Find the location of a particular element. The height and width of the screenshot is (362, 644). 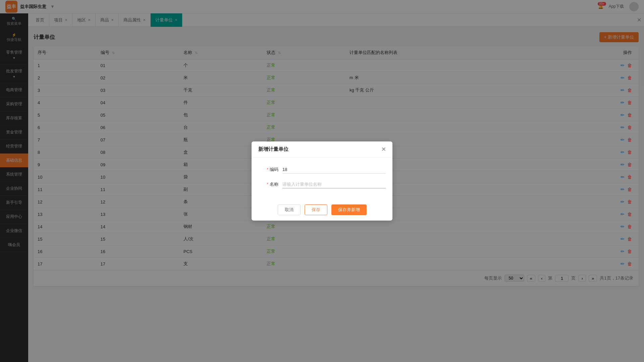

modal-cancel-button: 取消 is located at coordinates (289, 210).